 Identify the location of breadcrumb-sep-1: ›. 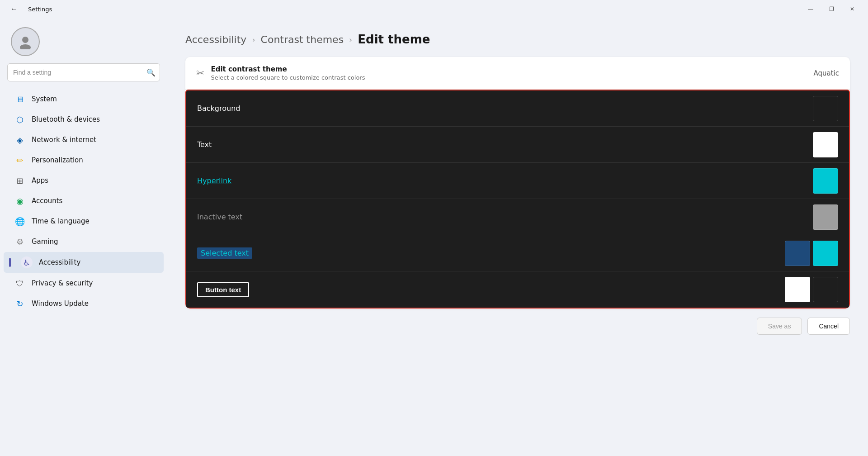
(253, 40).